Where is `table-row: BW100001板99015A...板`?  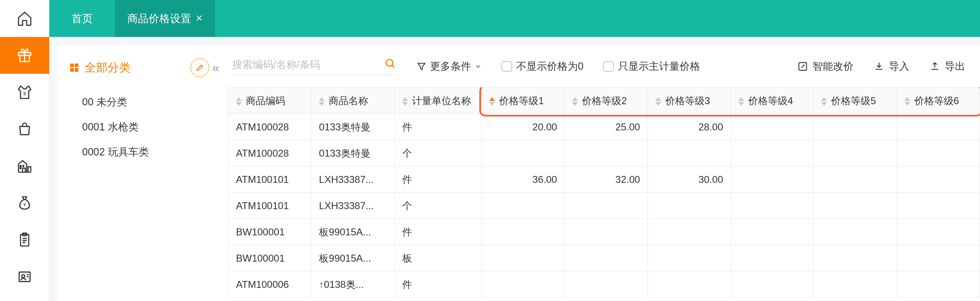
table-row: BW100001板99015A...板 is located at coordinates (604, 258).